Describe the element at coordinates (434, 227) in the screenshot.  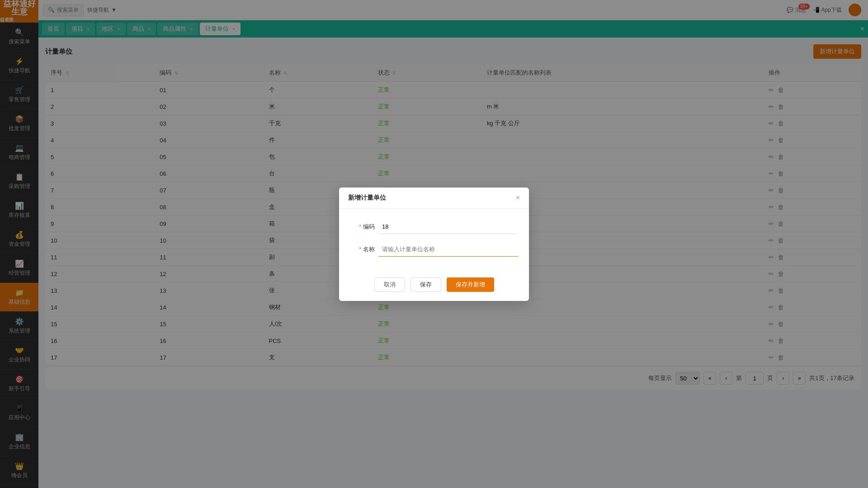
I see `form-row-code: 编码` at that location.